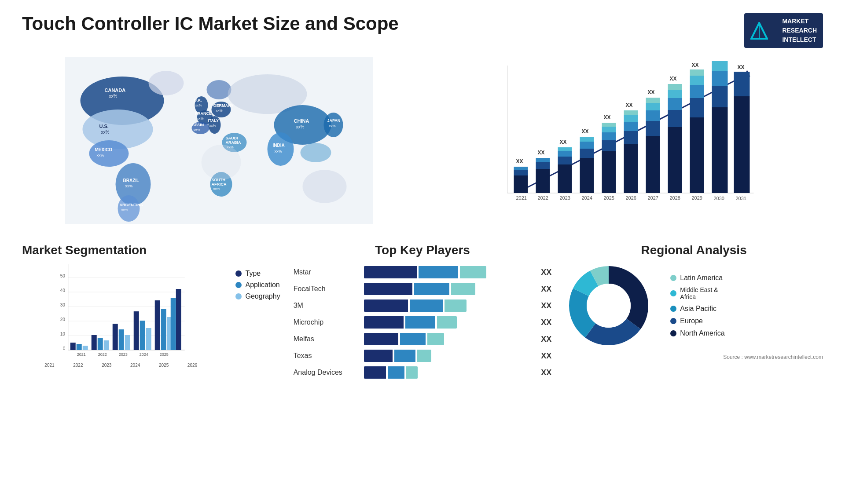 Image resolution: width=845 pixels, height=504 pixels. I want to click on player-microchip: Microchip XX, so click(422, 322).